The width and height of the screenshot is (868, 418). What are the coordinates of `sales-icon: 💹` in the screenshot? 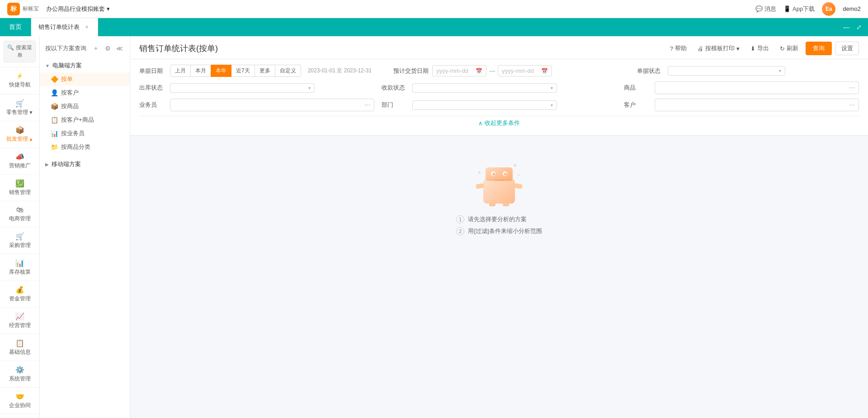 It's located at (20, 184).